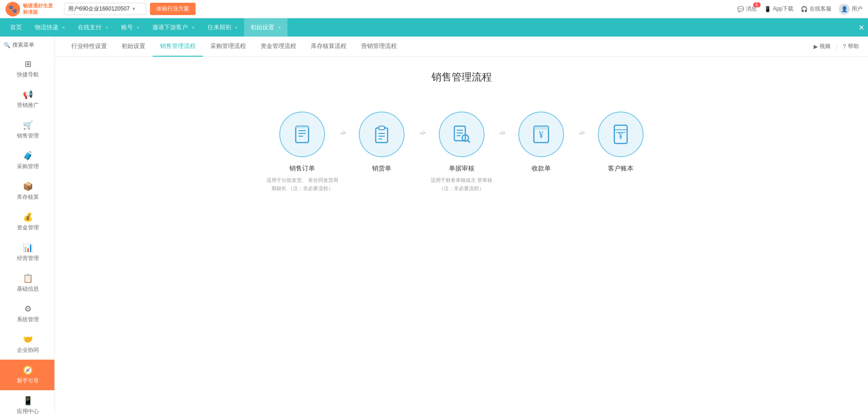 Image resolution: width=868 pixels, height=414 pixels. What do you see at coordinates (501, 124) in the screenshot?
I see `flow-arrow-2: - - ->` at bounding box center [501, 124].